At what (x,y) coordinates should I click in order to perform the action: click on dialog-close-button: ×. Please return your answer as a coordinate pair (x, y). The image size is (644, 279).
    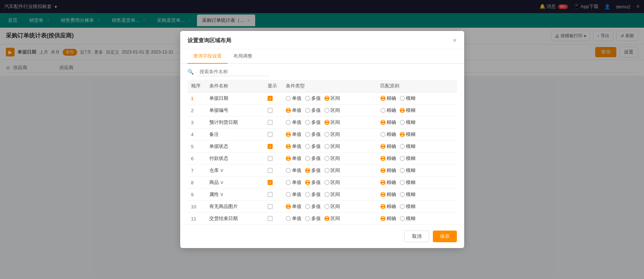
    Looking at the image, I should click on (455, 41).